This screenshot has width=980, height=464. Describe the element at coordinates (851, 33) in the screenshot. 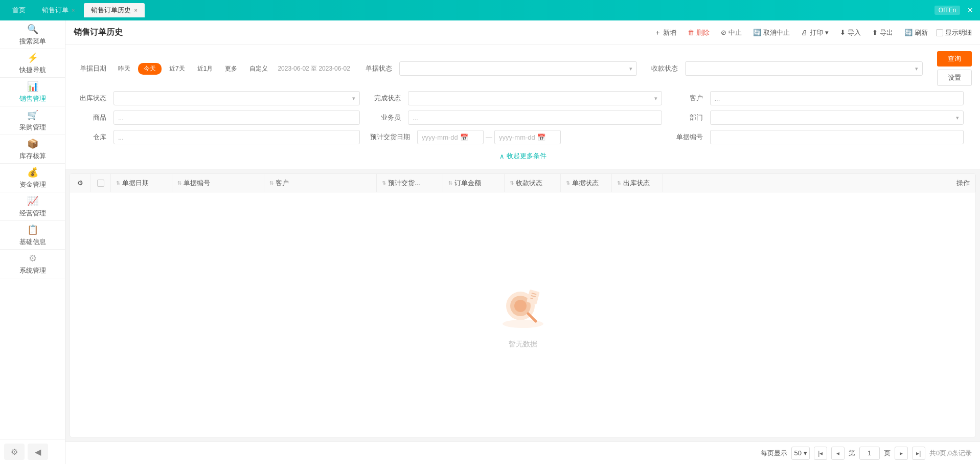

I see `import-button: ⬇ 导入` at that location.